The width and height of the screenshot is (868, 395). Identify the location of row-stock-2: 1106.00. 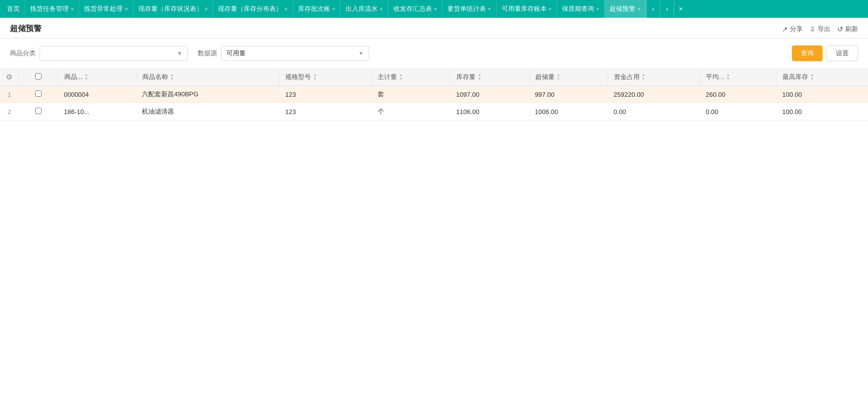
(489, 112).